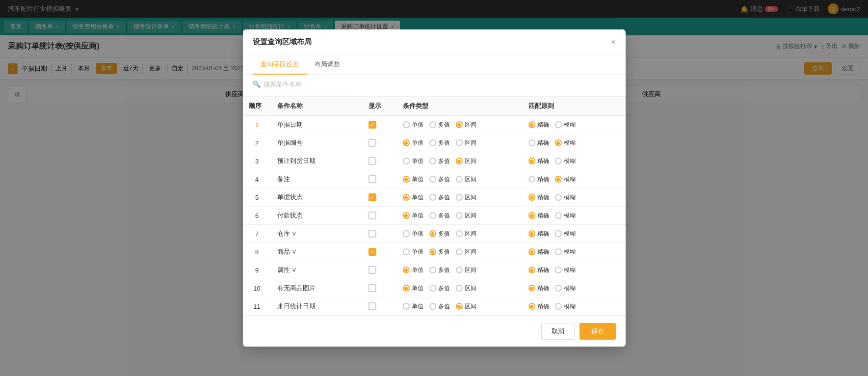 The image size is (868, 376). What do you see at coordinates (257, 143) in the screenshot?
I see `cell-order-1: 2` at bounding box center [257, 143].